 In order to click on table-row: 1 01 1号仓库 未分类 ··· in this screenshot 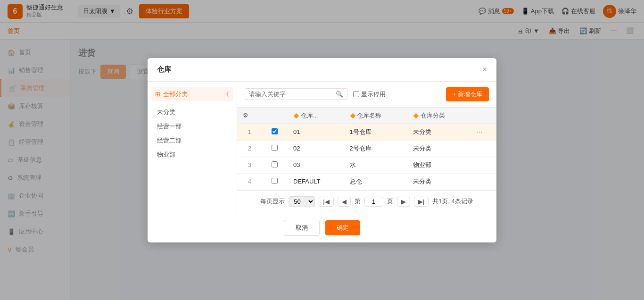, I will do `click(367, 132)`.